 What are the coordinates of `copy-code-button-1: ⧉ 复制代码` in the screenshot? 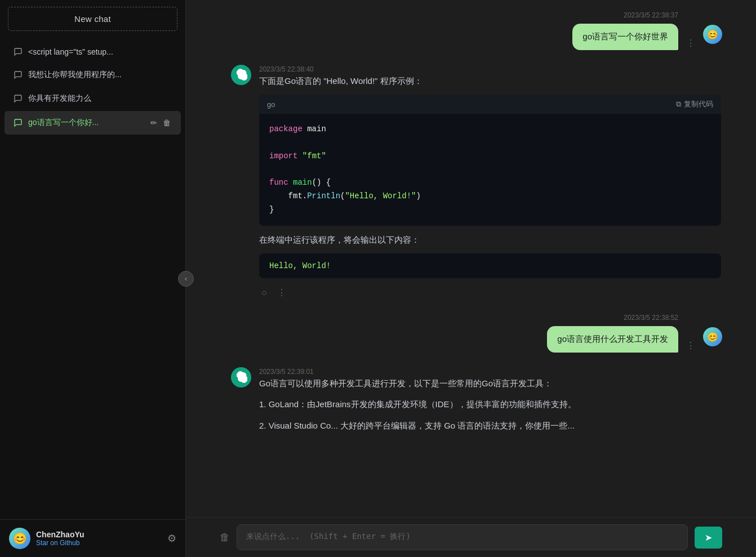 It's located at (695, 104).